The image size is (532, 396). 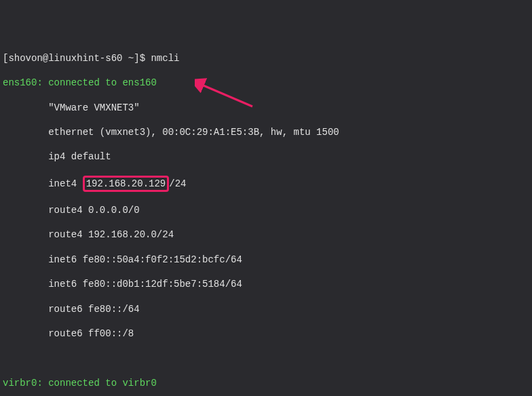 What do you see at coordinates (266, 235) in the screenshot?
I see `iface1-route4b: route4 192.168.20.0/24` at bounding box center [266, 235].